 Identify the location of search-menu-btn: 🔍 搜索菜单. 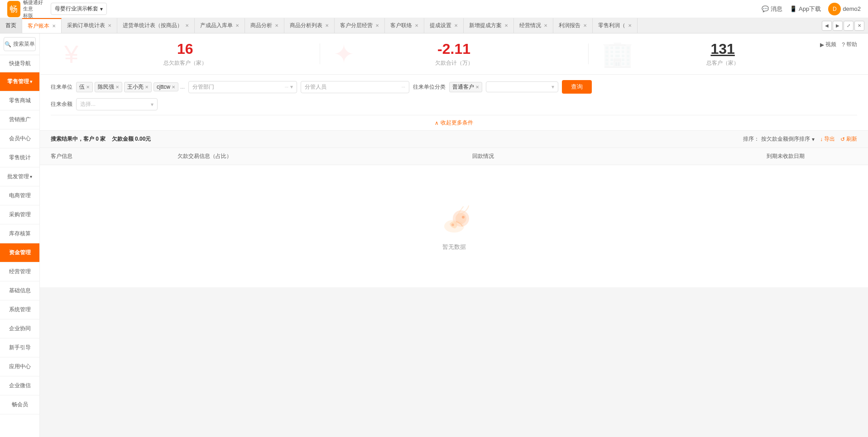
(20, 44).